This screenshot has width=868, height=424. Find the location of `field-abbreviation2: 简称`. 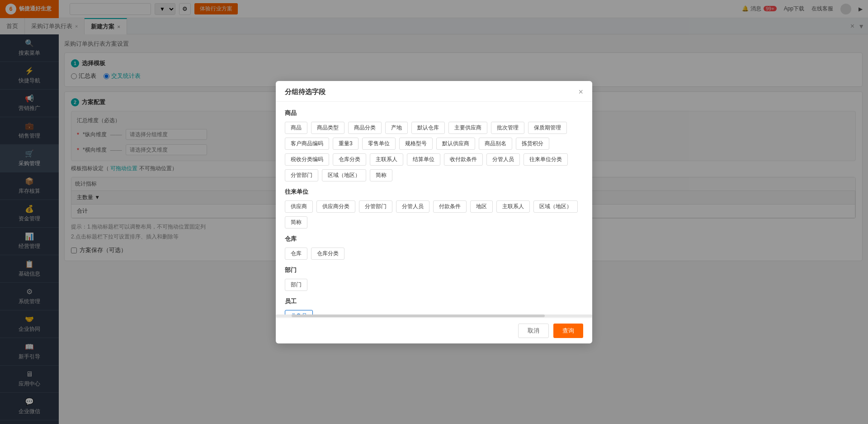

field-abbreviation2: 简称 is located at coordinates (296, 223).